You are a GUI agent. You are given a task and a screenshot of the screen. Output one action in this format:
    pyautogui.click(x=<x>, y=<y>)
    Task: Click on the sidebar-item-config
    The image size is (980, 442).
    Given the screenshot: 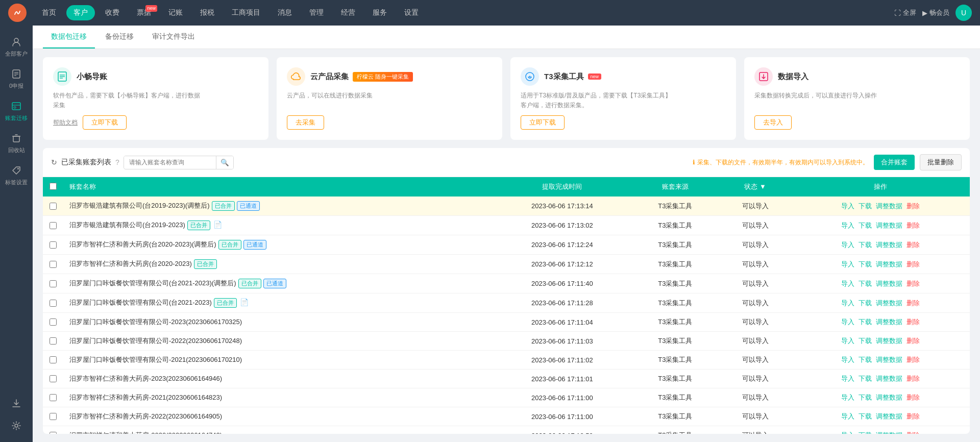 What is the action you would take?
    pyautogui.click(x=16, y=426)
    